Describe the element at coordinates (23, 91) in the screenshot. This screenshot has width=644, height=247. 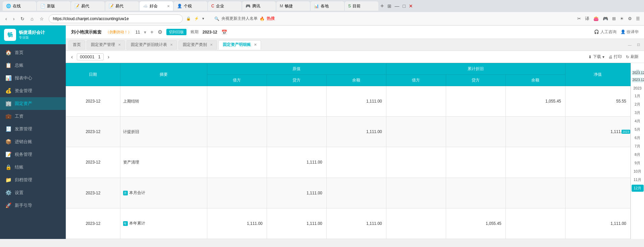
I see `sidebar-item-label: 资金管理` at that location.